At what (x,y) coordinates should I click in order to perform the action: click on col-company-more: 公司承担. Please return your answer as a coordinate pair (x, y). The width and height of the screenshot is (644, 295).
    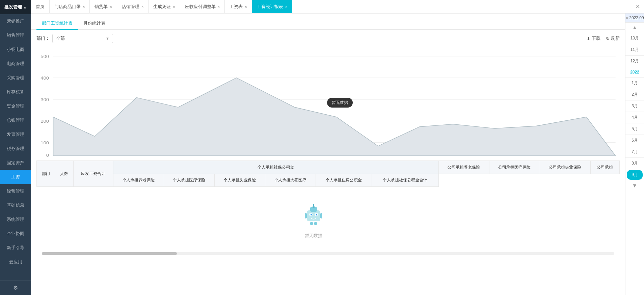
    Looking at the image, I should click on (605, 168).